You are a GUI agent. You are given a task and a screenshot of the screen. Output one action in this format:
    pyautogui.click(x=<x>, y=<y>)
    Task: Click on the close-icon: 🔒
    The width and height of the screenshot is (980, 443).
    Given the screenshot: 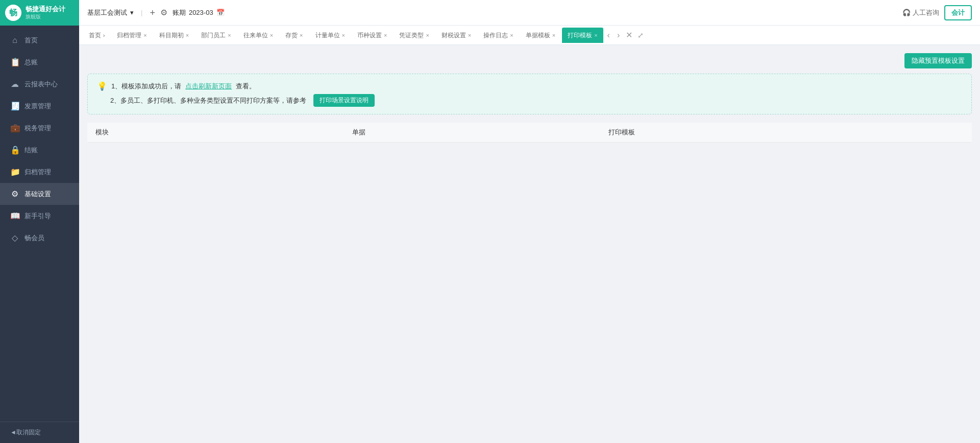 What is the action you would take?
    pyautogui.click(x=15, y=150)
    